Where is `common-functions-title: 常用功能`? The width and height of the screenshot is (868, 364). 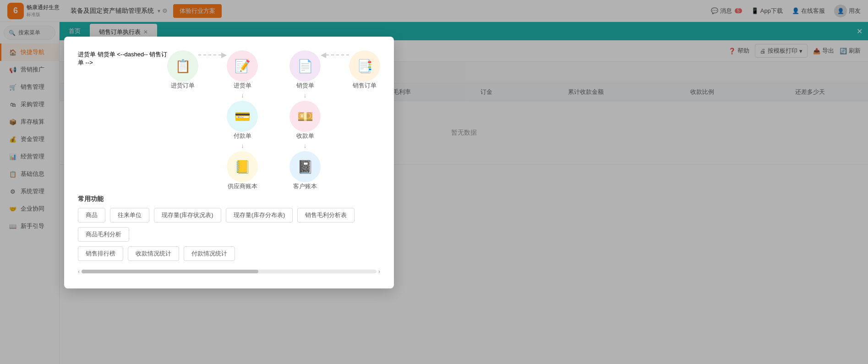 common-functions-title: 常用功能 is located at coordinates (229, 199).